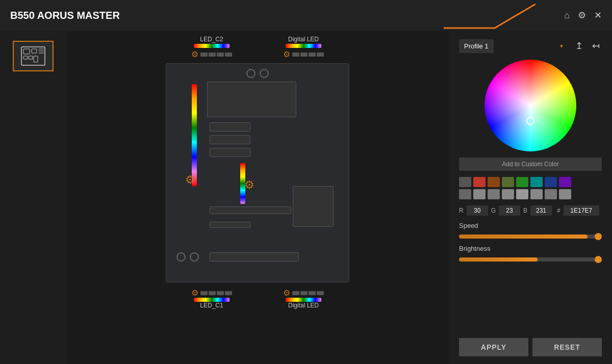 The width and height of the screenshot is (612, 364). I want to click on led-c1-label: LED_C1, so click(211, 305).